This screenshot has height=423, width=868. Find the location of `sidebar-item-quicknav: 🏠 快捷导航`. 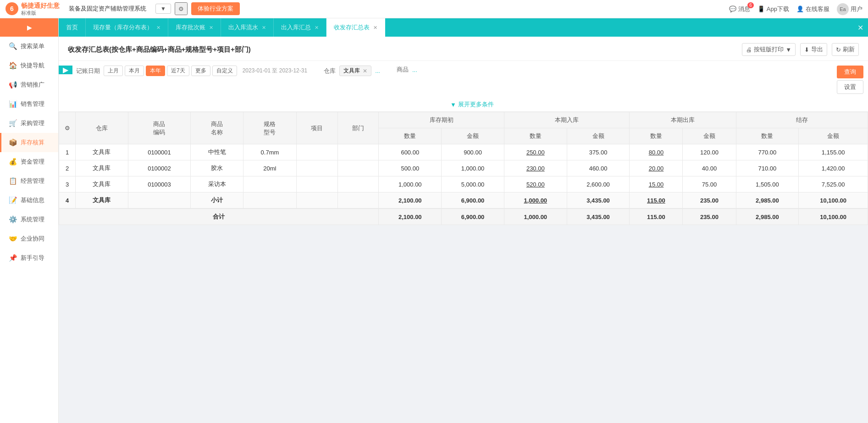

sidebar-item-quicknav: 🏠 快捷导航 is located at coordinates (29, 66).